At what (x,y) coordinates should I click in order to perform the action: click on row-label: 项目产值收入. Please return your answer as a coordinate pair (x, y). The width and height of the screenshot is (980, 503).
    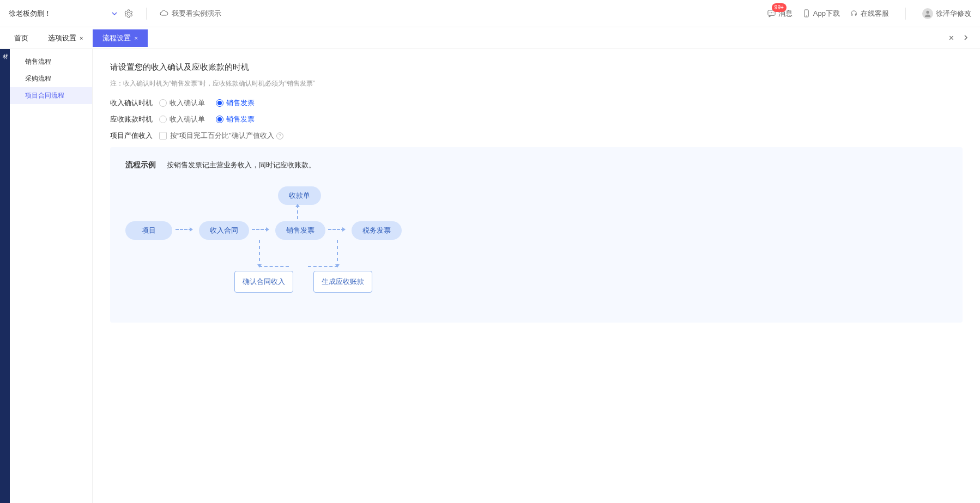
    Looking at the image, I should click on (135, 136).